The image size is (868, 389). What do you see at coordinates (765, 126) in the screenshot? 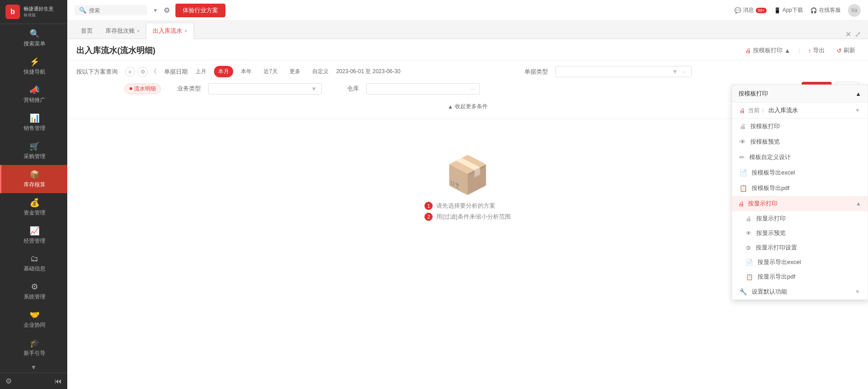
I see `tpl-print-label: 按模板打印` at bounding box center [765, 126].